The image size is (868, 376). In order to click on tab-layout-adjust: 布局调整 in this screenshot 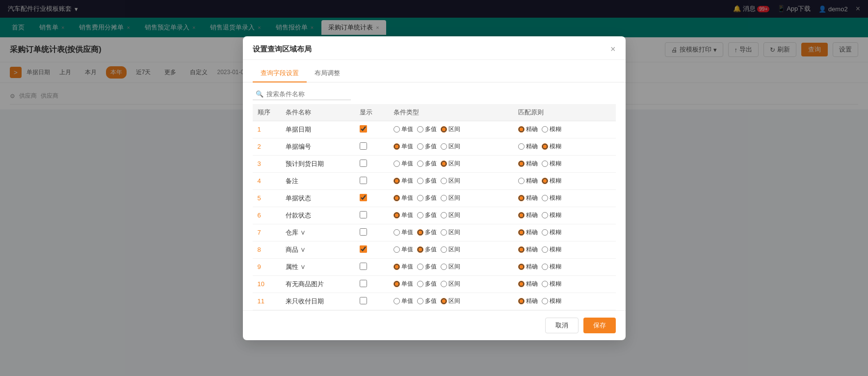, I will do `click(327, 74)`.